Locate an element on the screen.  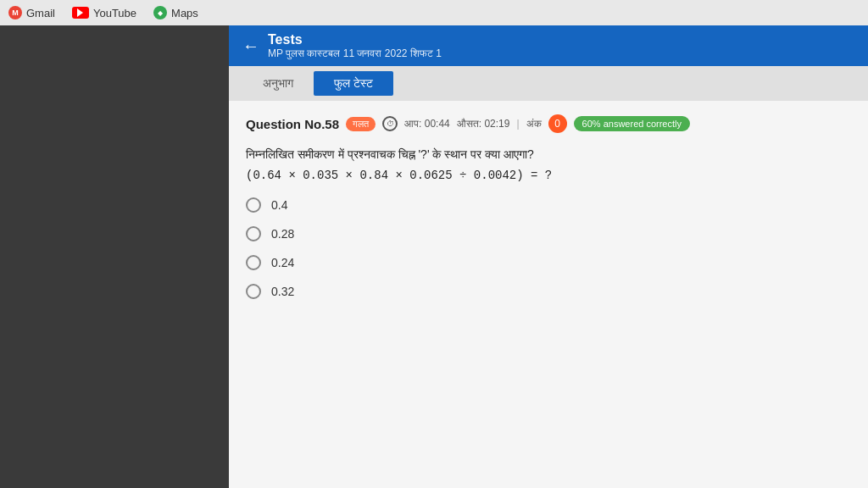
ank-label: अंक is located at coordinates (534, 124).